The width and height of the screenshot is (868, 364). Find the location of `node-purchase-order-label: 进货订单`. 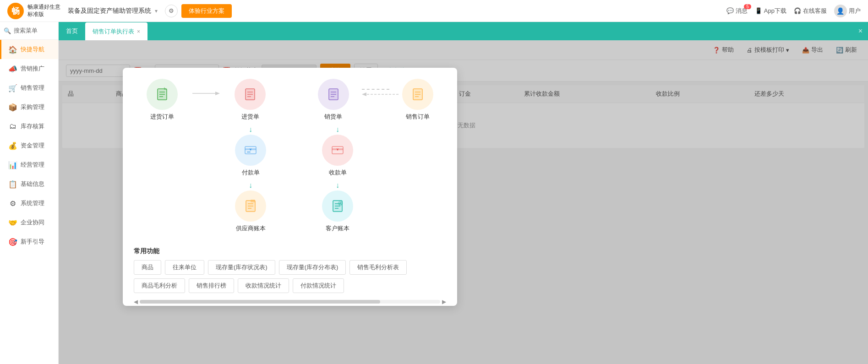

node-purchase-order-label: 进货订单 is located at coordinates (162, 117).